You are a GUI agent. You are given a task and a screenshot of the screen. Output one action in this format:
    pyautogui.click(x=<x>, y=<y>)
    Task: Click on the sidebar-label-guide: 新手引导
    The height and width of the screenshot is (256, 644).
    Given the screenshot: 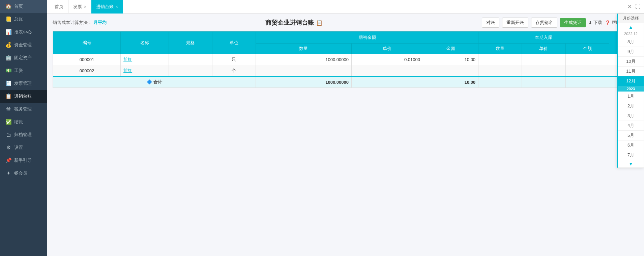 What is the action you would take?
    pyautogui.click(x=23, y=160)
    